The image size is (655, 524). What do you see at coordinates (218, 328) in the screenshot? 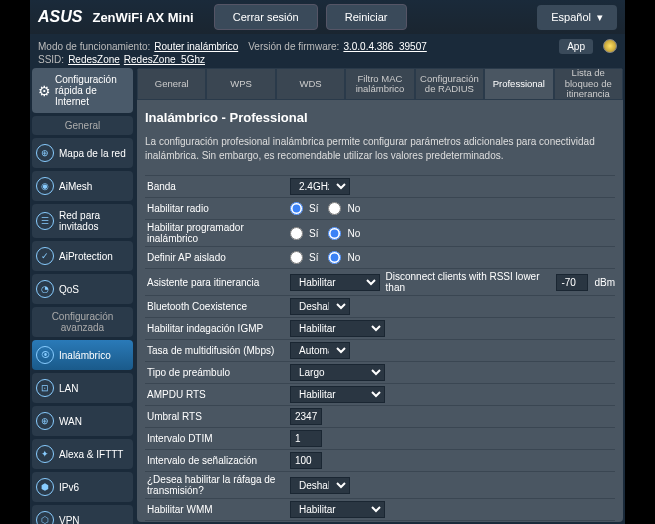
I see `igmp-label: Habilitar indagación IGMP` at bounding box center [218, 328].